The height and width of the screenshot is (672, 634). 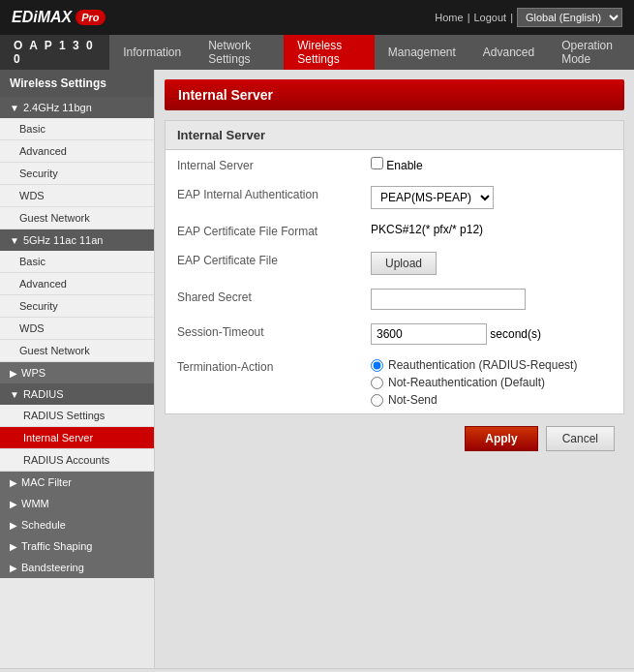 What do you see at coordinates (395, 95) in the screenshot?
I see `page-header: Internal Server` at bounding box center [395, 95].